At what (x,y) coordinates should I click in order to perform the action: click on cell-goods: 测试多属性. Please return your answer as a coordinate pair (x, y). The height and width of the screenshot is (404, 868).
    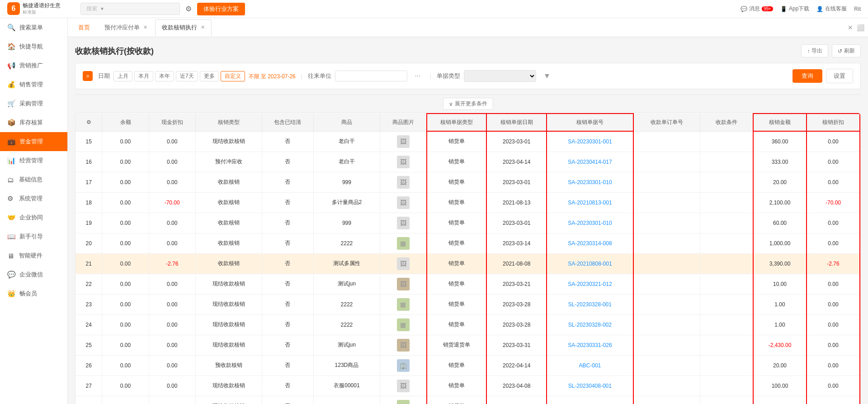
    Looking at the image, I should click on (346, 263).